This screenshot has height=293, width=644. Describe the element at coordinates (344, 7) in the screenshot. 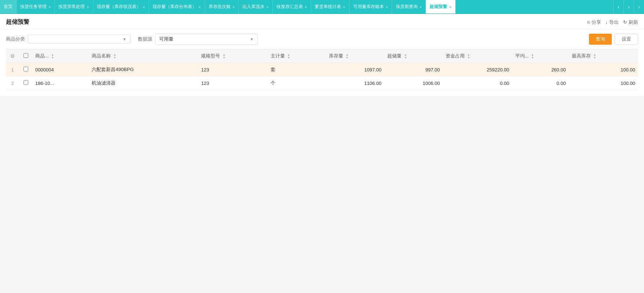

I see `nav-tab-requisition-close: ×` at that location.